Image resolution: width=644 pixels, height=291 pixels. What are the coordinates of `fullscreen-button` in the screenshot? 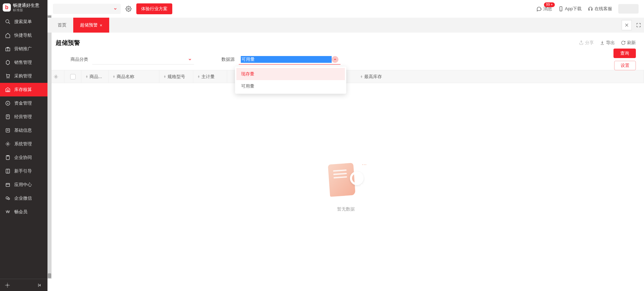 It's located at (639, 25).